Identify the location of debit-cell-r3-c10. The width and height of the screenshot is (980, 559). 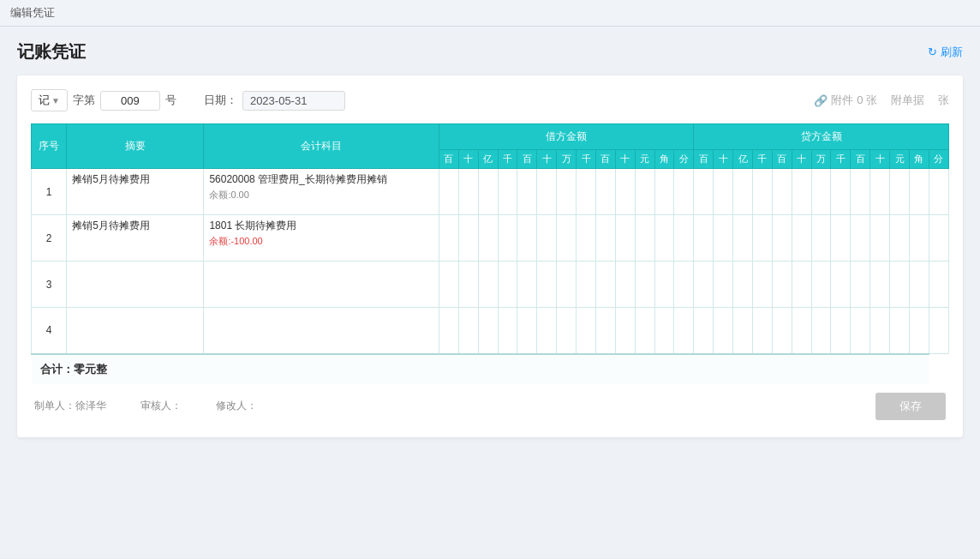
(644, 331).